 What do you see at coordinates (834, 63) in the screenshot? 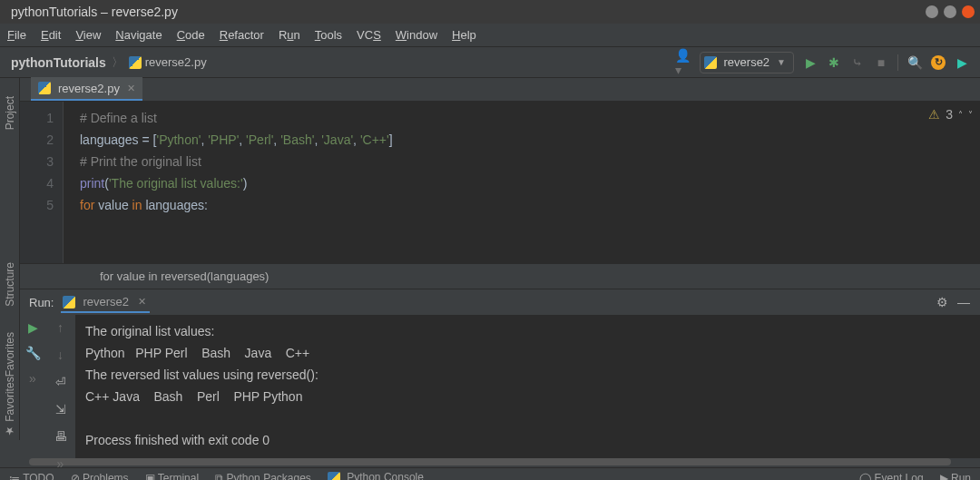
I see `debug-button-icon: ✱` at bounding box center [834, 63].